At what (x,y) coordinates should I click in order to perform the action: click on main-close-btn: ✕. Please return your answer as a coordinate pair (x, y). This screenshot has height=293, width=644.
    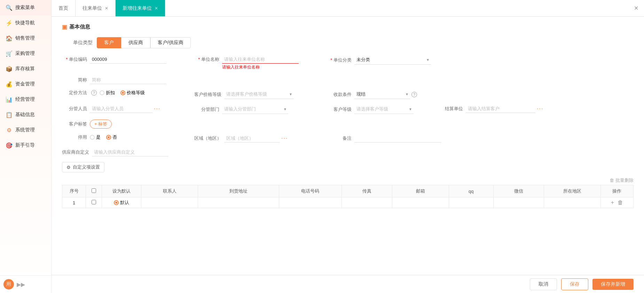
    Looking at the image, I should click on (636, 8).